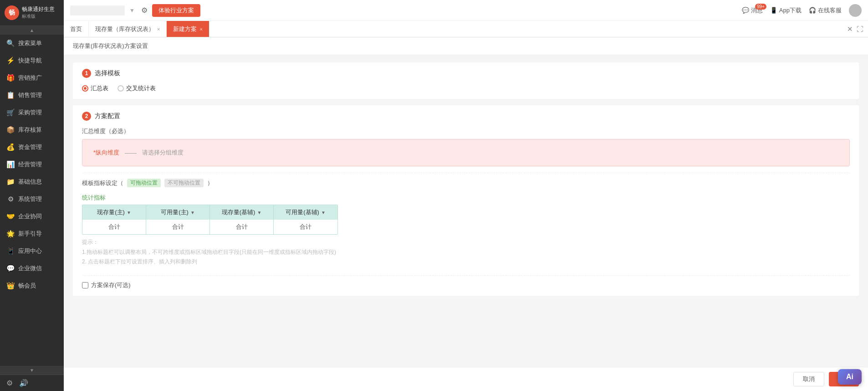 This screenshot has height=391, width=868. I want to click on sidebar-item-quick-nav: ⚡ 快捷导航, so click(32, 61).